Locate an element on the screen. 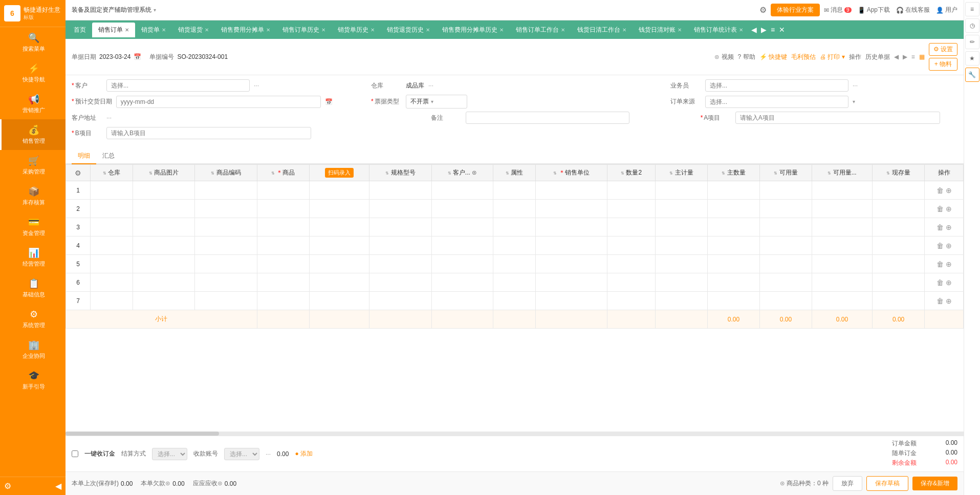  tab-close-return-history: ✕ is located at coordinates (428, 30).